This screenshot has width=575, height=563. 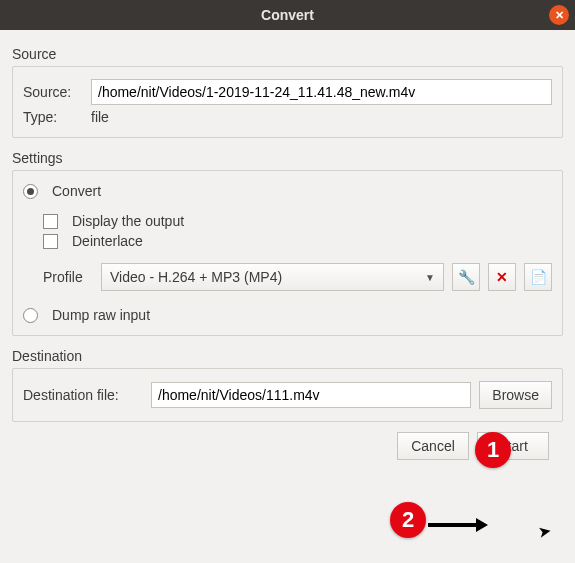 I want to click on destination-file-input, so click(x=311, y=395).